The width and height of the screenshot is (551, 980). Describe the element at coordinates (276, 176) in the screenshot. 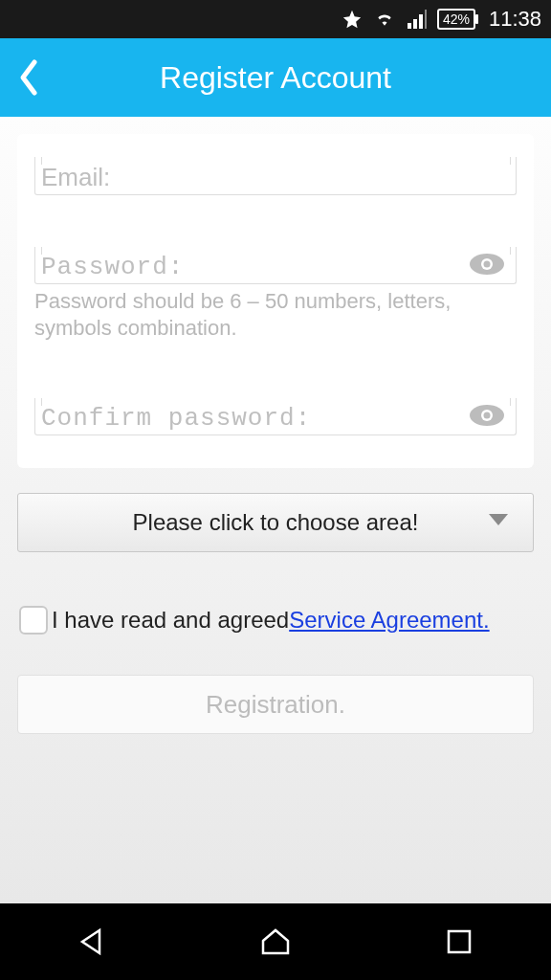

I see `email-field-wrap` at that location.